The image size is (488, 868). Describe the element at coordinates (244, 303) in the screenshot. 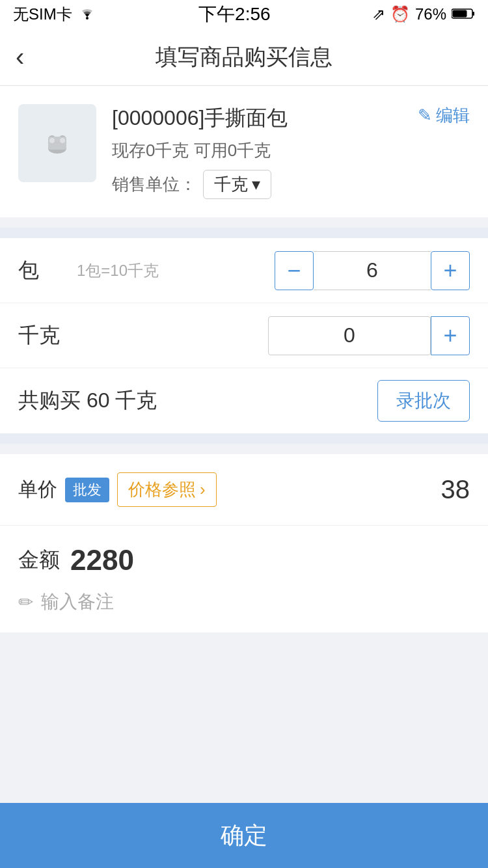

I see `input-section: 包 1包=10千克 − + 千克 +` at that location.